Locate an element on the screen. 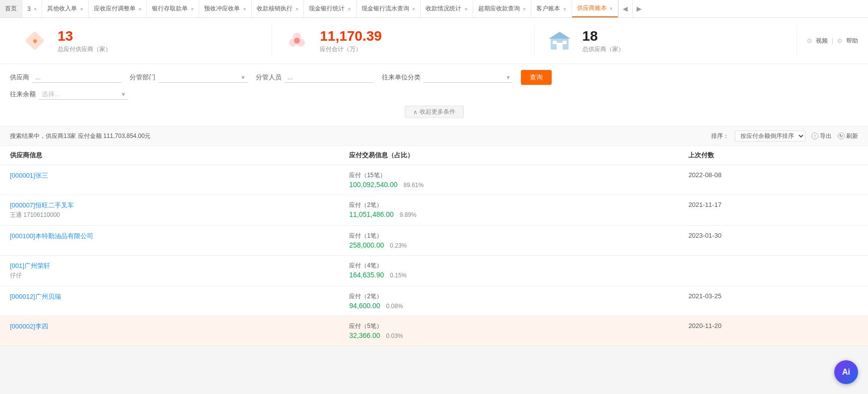 The width and height of the screenshot is (868, 394). table-row: [000007]恒旺二手叉车 王通 17106110000 应付（2笔） 11,… is located at coordinates (434, 210).